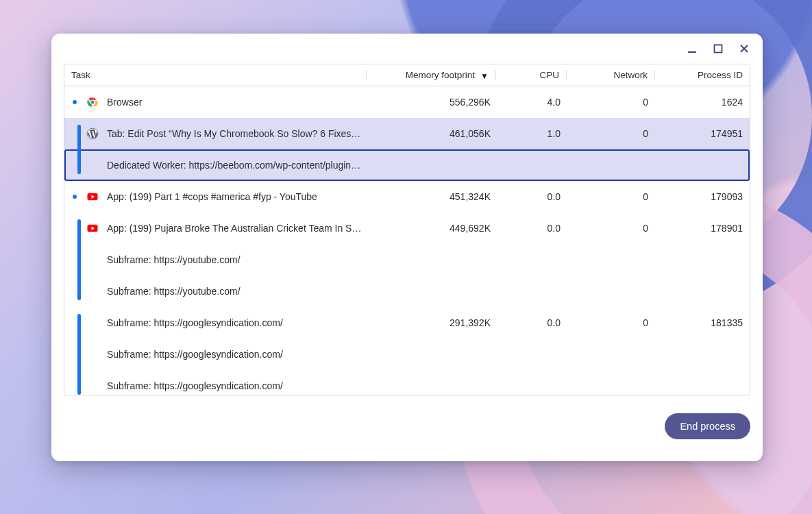  Describe the element at coordinates (702, 197) in the screenshot. I see `cell-pid: 179093` at that location.